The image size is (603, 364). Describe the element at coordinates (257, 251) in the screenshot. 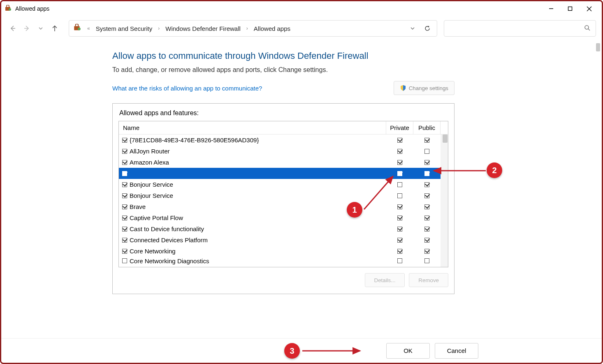

I see `app-name: Core Networking` at that location.